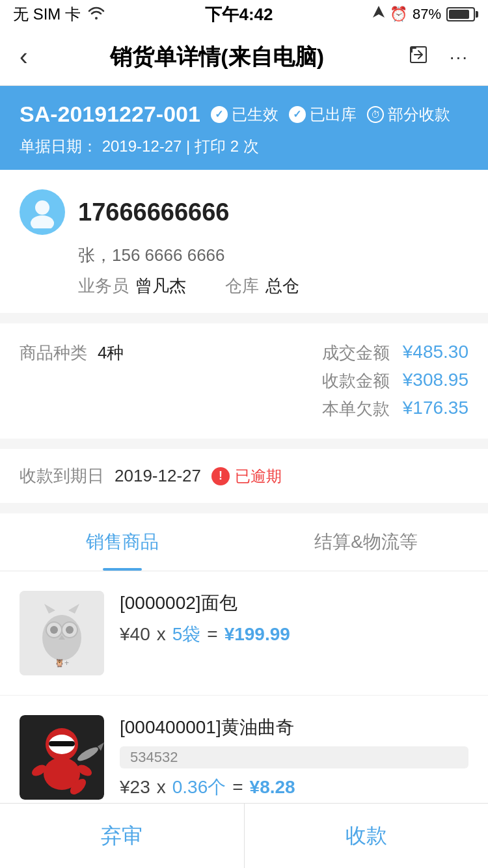  What do you see at coordinates (122, 542) in the screenshot?
I see `tab-sales-products: 销售商品` at bounding box center [122, 542].